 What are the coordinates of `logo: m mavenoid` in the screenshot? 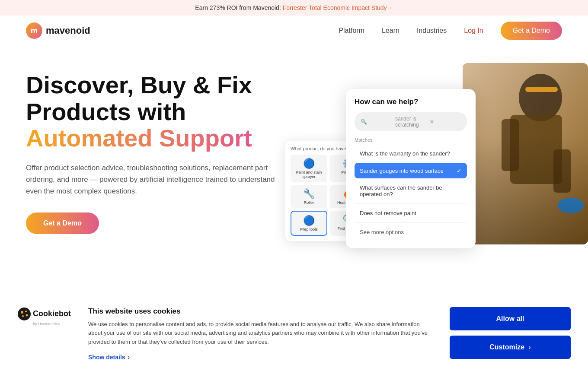 It's located at (58, 31).